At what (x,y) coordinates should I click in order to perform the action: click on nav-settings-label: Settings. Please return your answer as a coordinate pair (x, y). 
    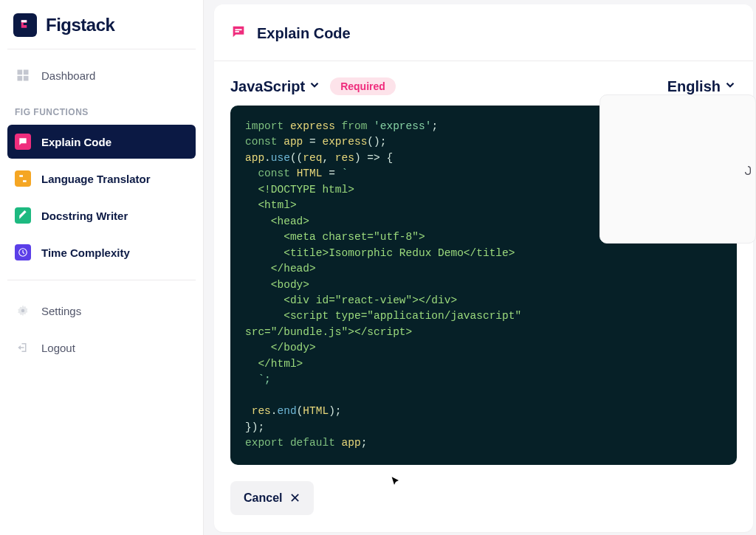
    Looking at the image, I should click on (61, 311).